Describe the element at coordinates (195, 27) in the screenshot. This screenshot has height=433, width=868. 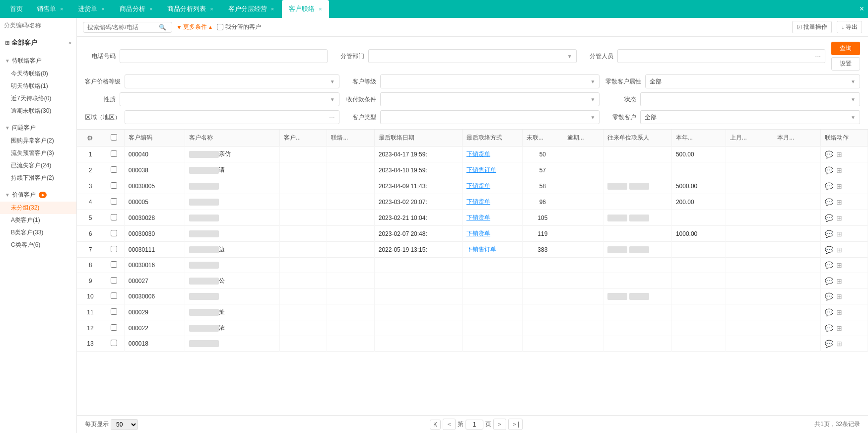
I see `filter-more-btn: ▼ 更多条件 ▲` at that location.